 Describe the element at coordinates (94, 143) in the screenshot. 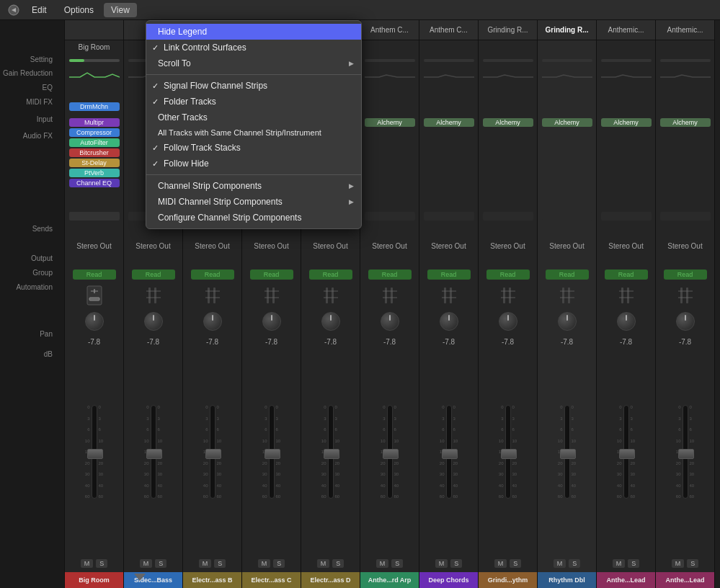

I see `plugin-btn: AutoFilter` at that location.